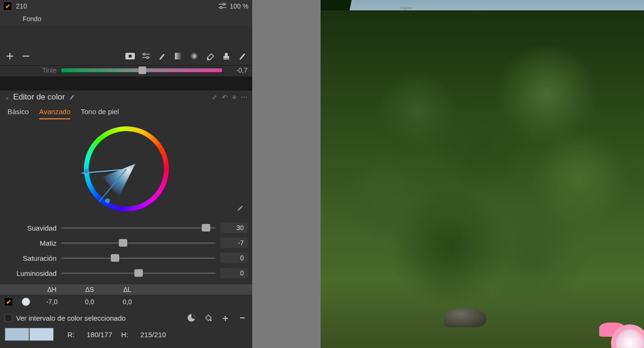 Image resolution: width=644 pixels, height=348 pixels. Describe the element at coordinates (141, 70) in the screenshot. I see `tint-slider` at that location.